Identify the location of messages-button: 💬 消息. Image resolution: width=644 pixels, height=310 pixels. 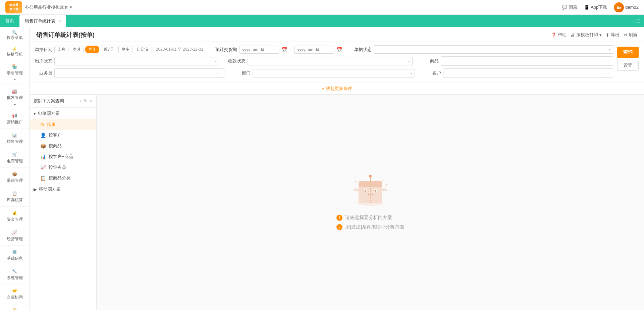
(570, 7).